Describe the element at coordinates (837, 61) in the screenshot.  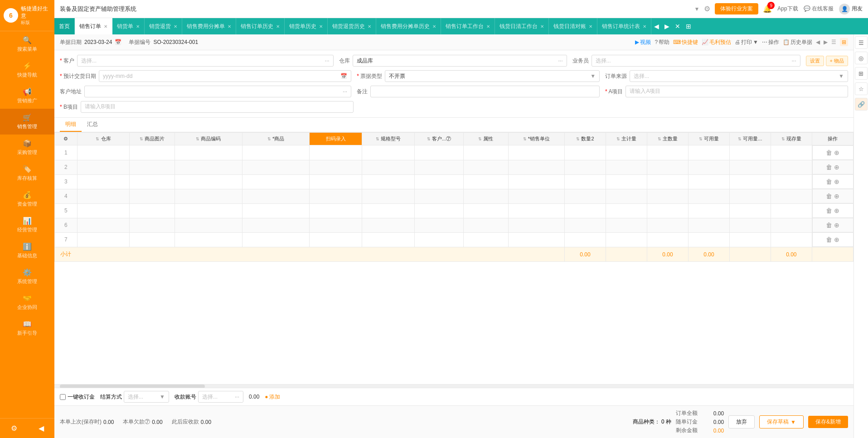
I see `add-product-button: + 物品` at that location.